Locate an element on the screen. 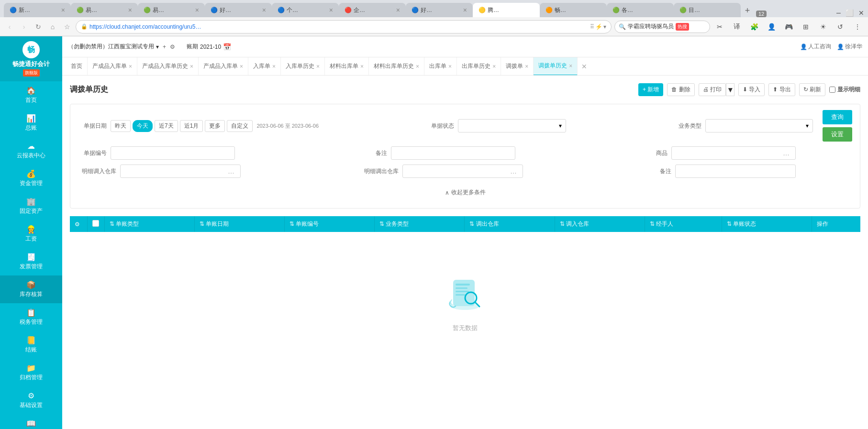 The width and height of the screenshot is (868, 429). delete-button: 🗑 删除 is located at coordinates (680, 90).